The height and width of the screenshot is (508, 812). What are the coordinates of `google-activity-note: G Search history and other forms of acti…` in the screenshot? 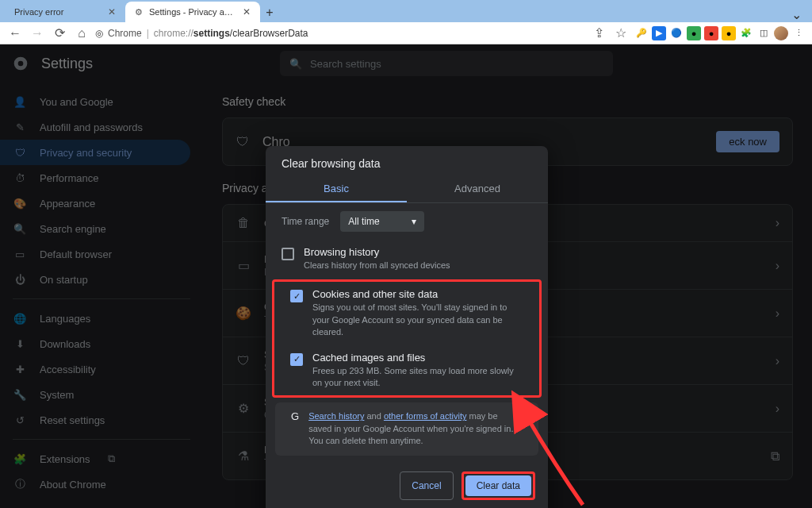 It's located at (407, 429).